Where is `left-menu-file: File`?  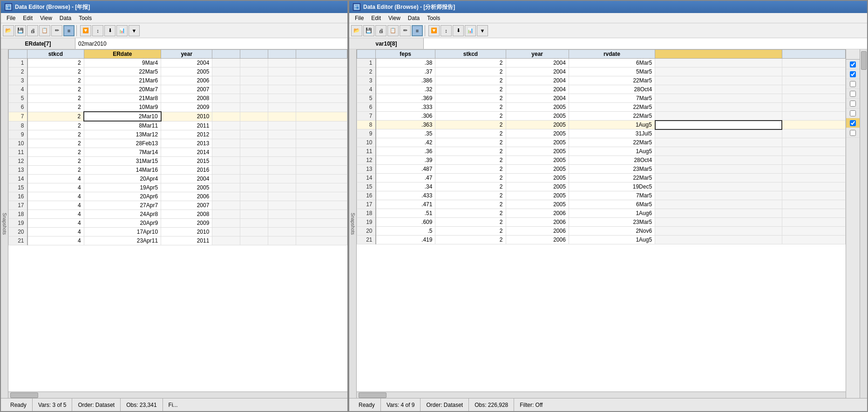 left-menu-file: File is located at coordinates (11, 18).